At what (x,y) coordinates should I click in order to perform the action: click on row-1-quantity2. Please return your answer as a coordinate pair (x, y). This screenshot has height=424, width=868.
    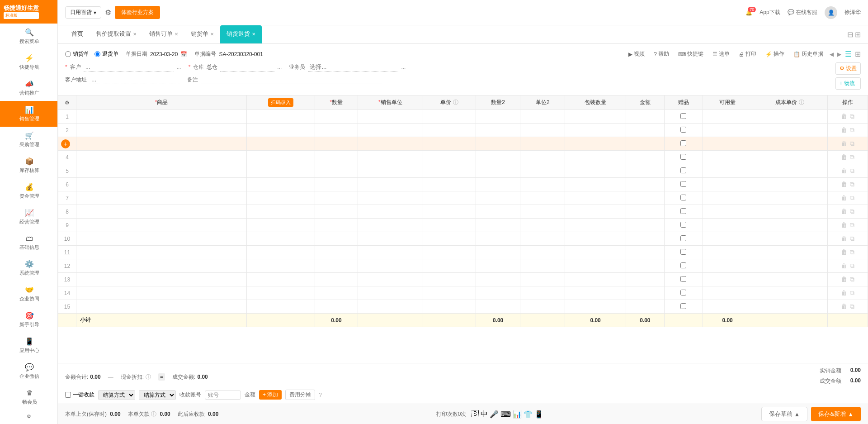
    Looking at the image, I should click on (498, 117).